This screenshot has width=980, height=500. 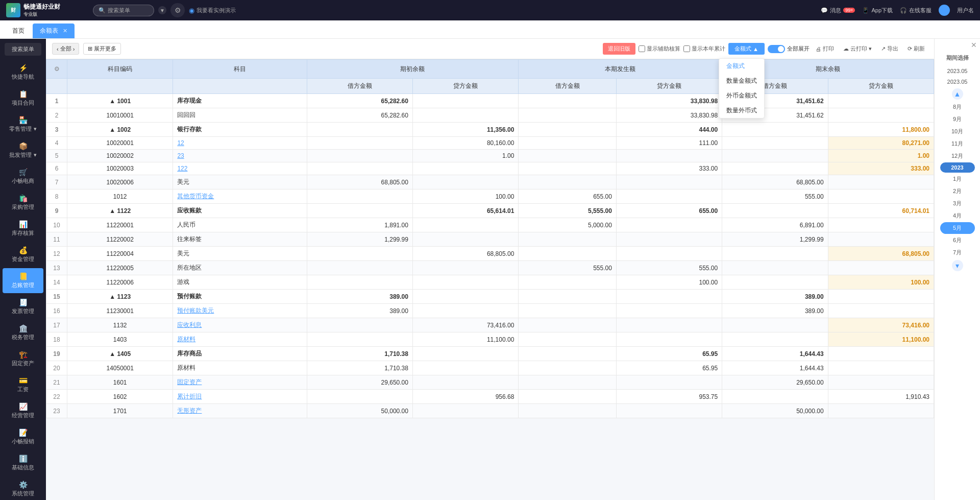 I want to click on account-link: 原材料, so click(x=186, y=339).